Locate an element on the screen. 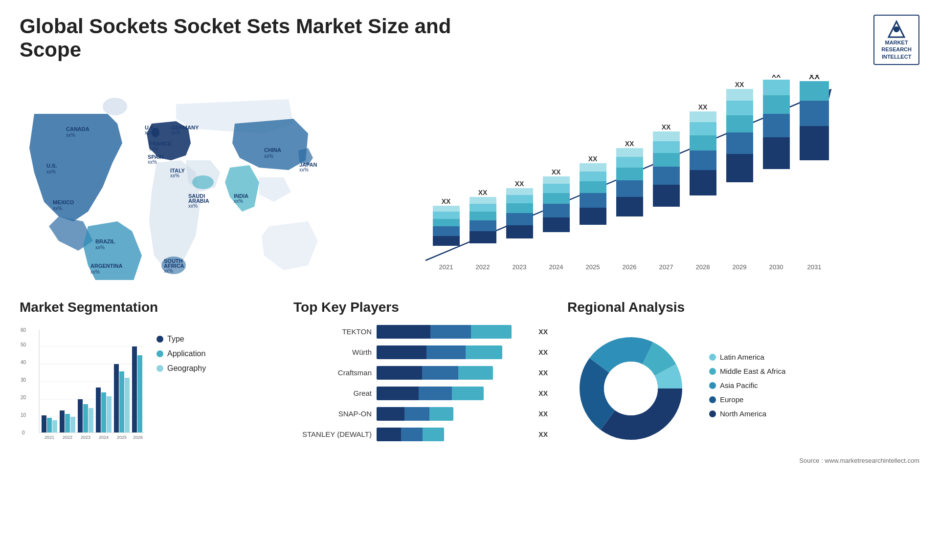  bar-2027: XX 2027 is located at coordinates (666, 197).